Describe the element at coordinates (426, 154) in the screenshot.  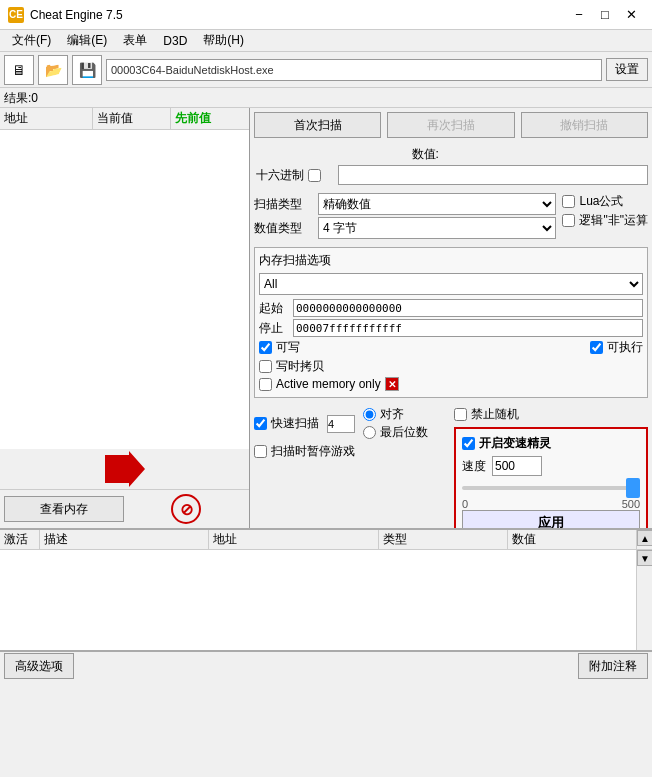
I see `value-label-text: 数值:` at that location.